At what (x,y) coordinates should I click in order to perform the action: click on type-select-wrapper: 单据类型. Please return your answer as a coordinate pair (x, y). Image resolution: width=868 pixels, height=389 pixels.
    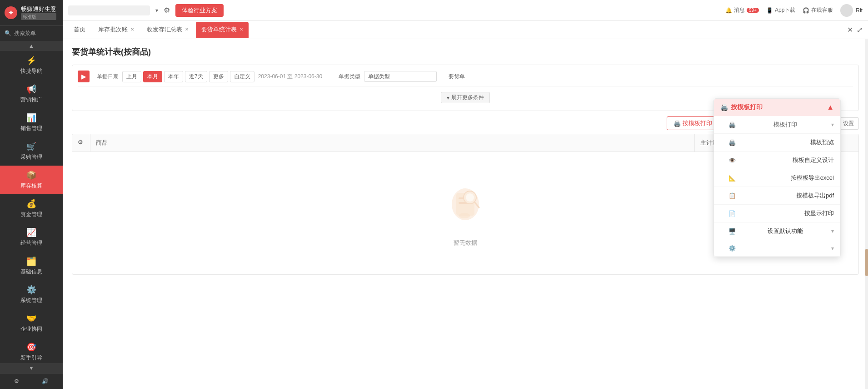
    Looking at the image, I should click on (400, 76).